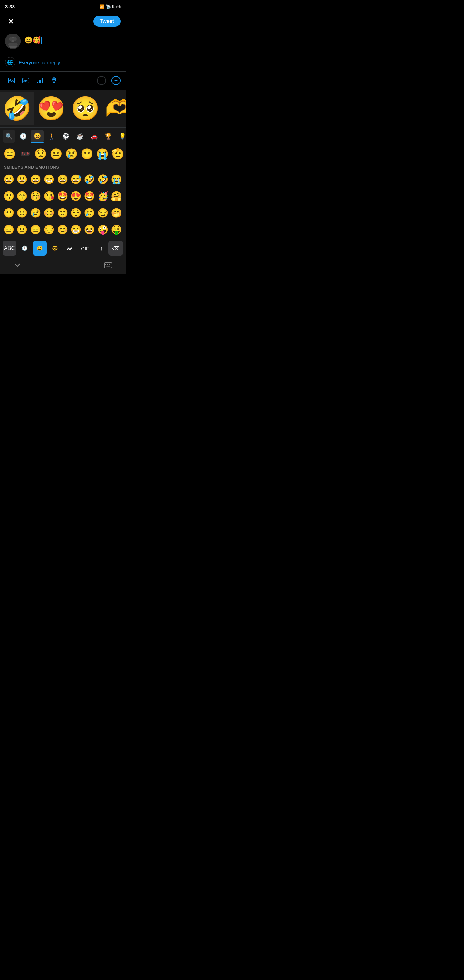 The height and width of the screenshot is (980, 464). Describe the element at coordinates (9, 136) in the screenshot. I see `emoji-cat-search: 🔍` at that location.